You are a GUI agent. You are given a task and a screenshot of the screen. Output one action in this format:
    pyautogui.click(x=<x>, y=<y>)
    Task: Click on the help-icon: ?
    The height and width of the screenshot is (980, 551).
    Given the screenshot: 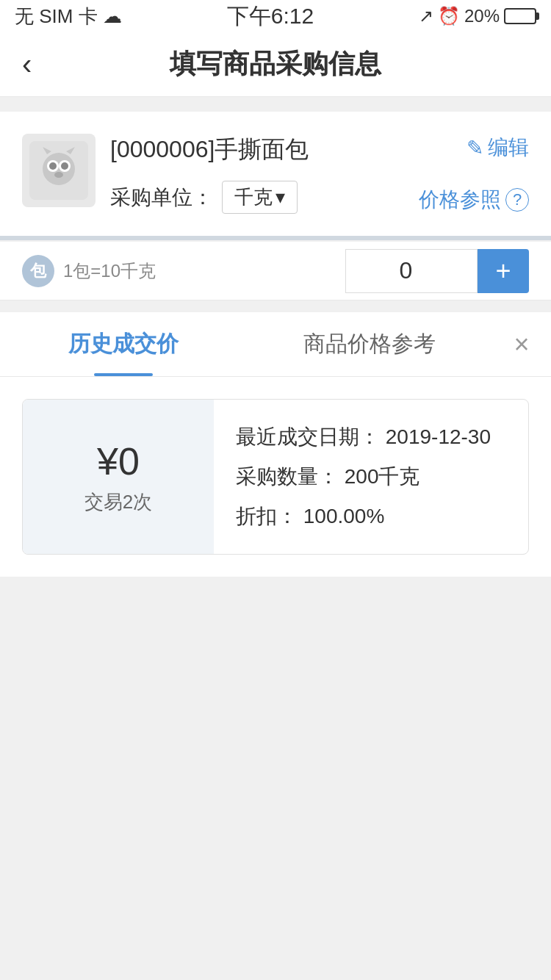 What is the action you would take?
    pyautogui.click(x=517, y=200)
    